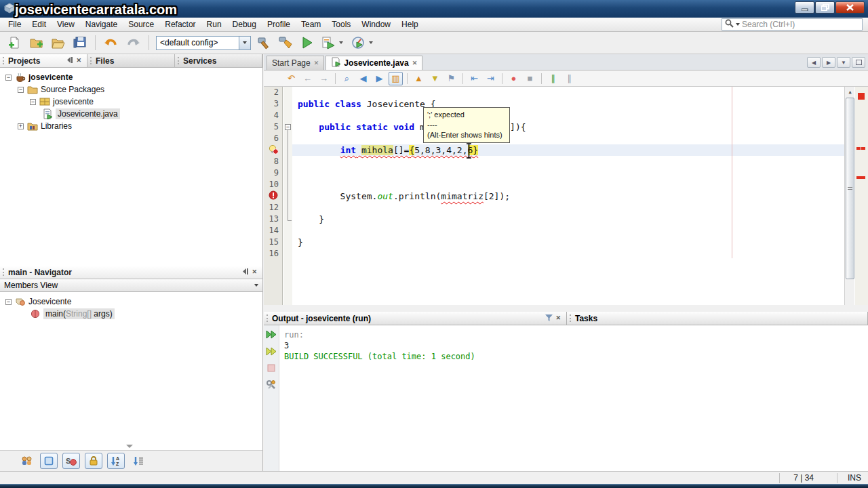 The image size is (868, 488). I want to click on start-macro-recording-icon: ●, so click(514, 79).